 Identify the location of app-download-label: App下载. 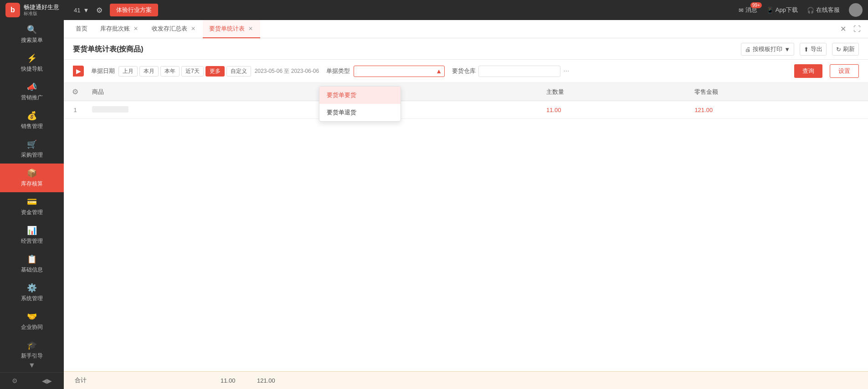
(786, 10).